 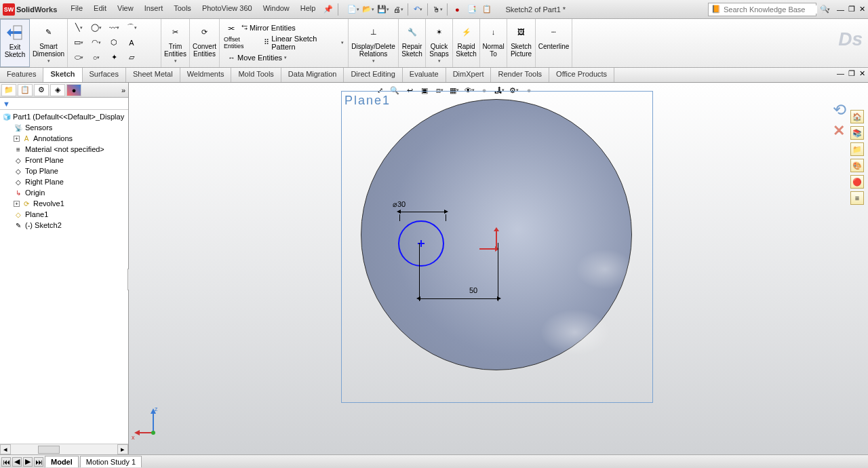 I want to click on configuration-tab: ⚙, so click(x=41, y=90).